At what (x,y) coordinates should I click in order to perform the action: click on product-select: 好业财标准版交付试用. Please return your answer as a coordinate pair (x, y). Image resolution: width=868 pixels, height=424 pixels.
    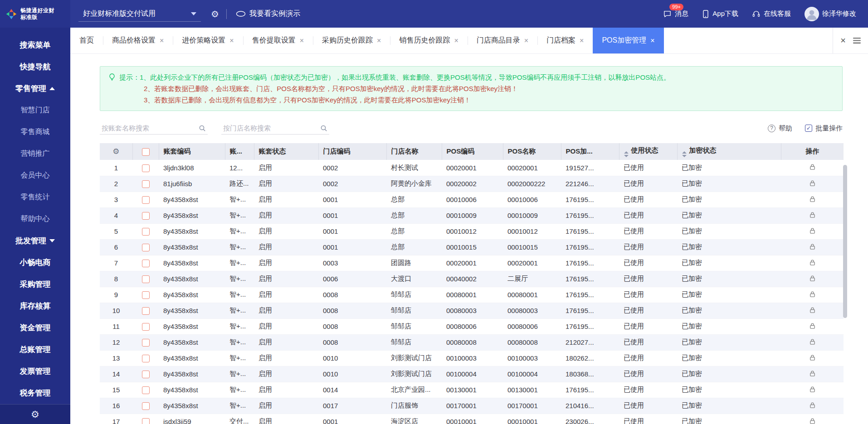
    Looking at the image, I should click on (140, 14).